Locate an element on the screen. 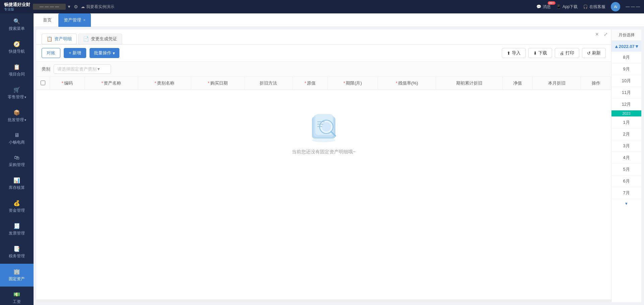 This screenshot has height=305, width=644. month-up-icon: ▲ is located at coordinates (616, 46).